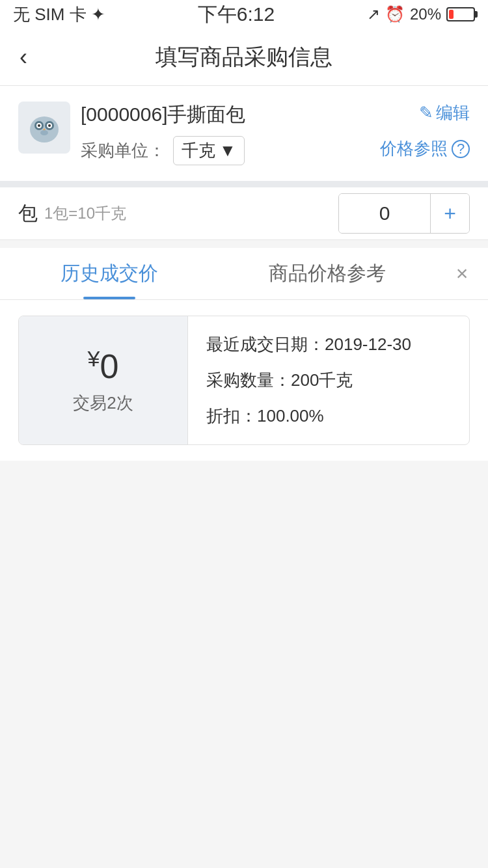 Image resolution: width=488 pixels, height=868 pixels. Describe the element at coordinates (163, 115) in the screenshot. I see `product-name: [0000006]手撕面包` at that location.